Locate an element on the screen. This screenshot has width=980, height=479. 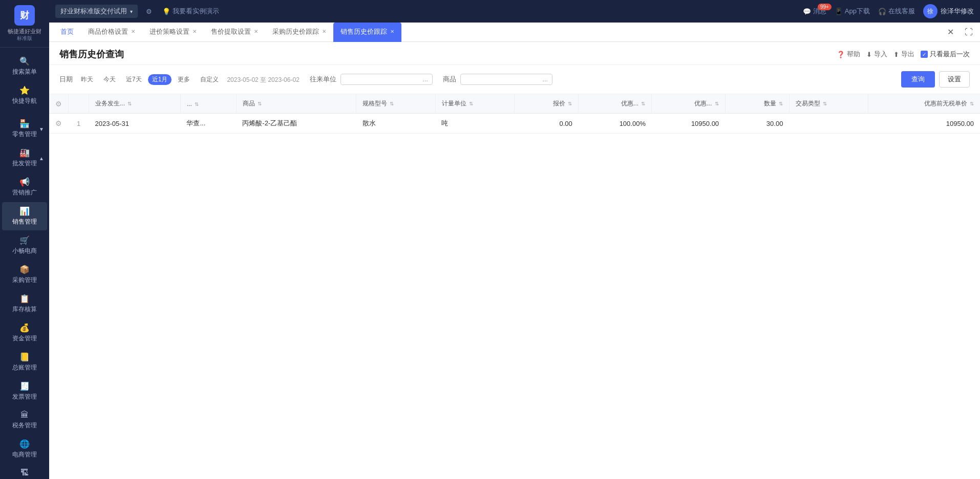
sidebar: 财 畅捷通好业财 标准版 🔍 搜索菜单 ⭐ 快捷导航 🏪 零售管理 ▼ 🏭 批发… is located at coordinates (25, 239).